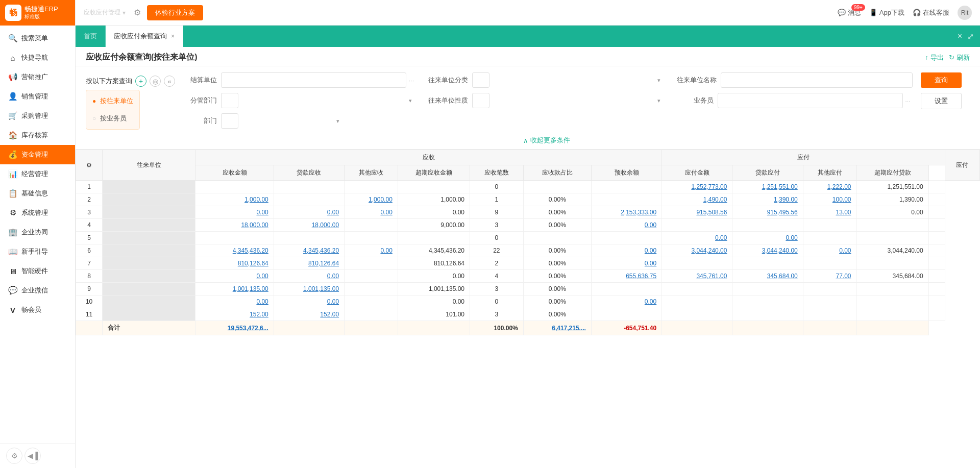  Describe the element at coordinates (38, 193) in the screenshot. I see `sidebar-item-basic: 📋 基础信息` at that location.